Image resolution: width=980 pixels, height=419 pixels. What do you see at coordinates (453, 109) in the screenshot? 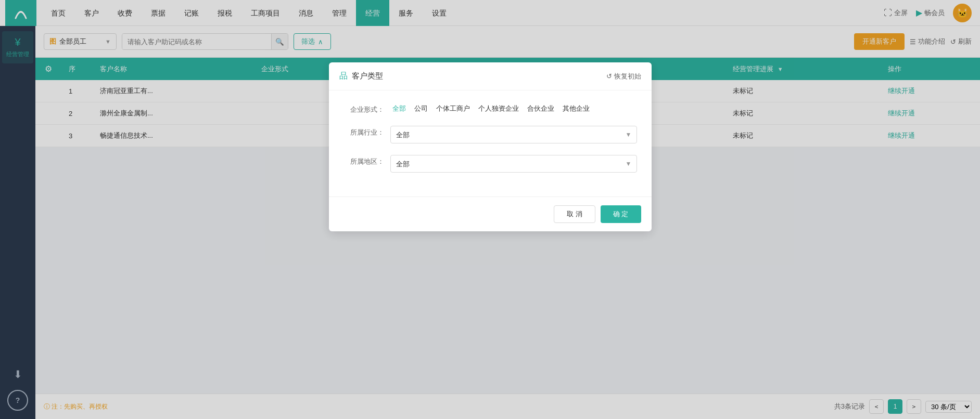
I see `enterprise-option: 个体工商户` at bounding box center [453, 109].